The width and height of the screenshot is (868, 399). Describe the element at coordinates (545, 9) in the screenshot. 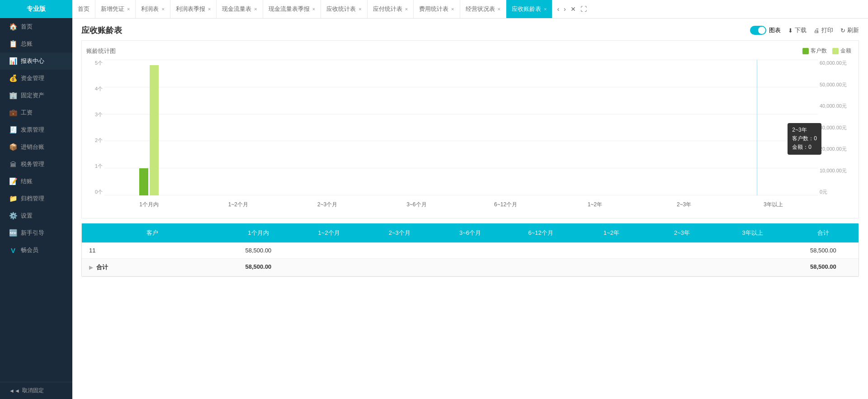

I see `tab-ar-aging-close: ×` at that location.